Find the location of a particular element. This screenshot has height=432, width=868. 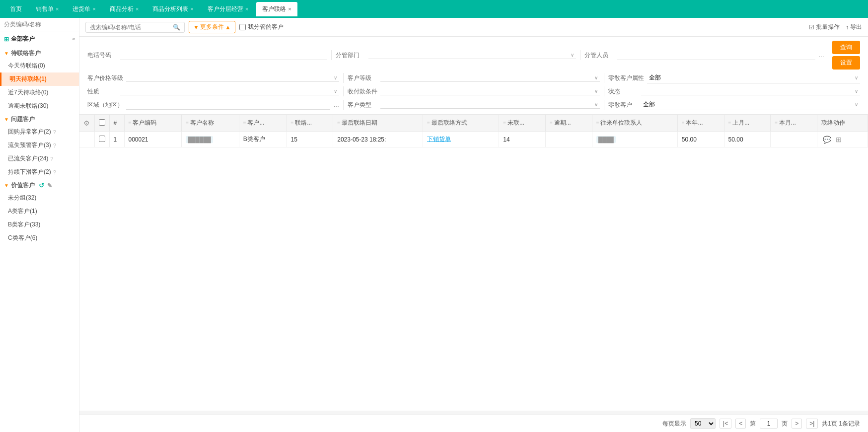

row-check is located at coordinates (102, 140).